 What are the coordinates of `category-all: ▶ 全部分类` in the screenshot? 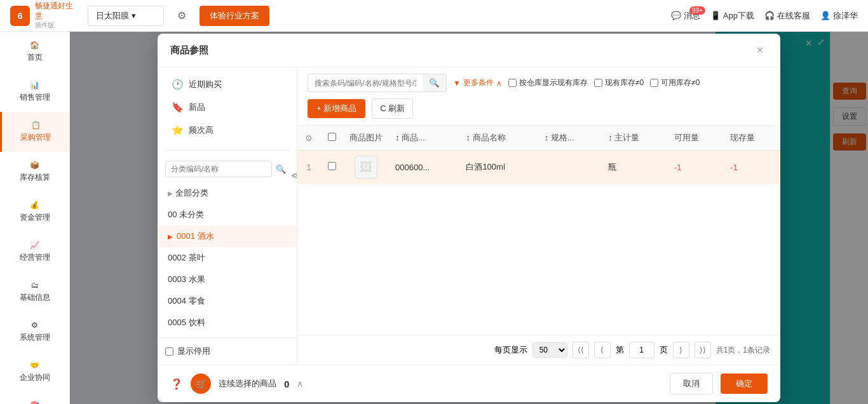 It's located at (227, 193).